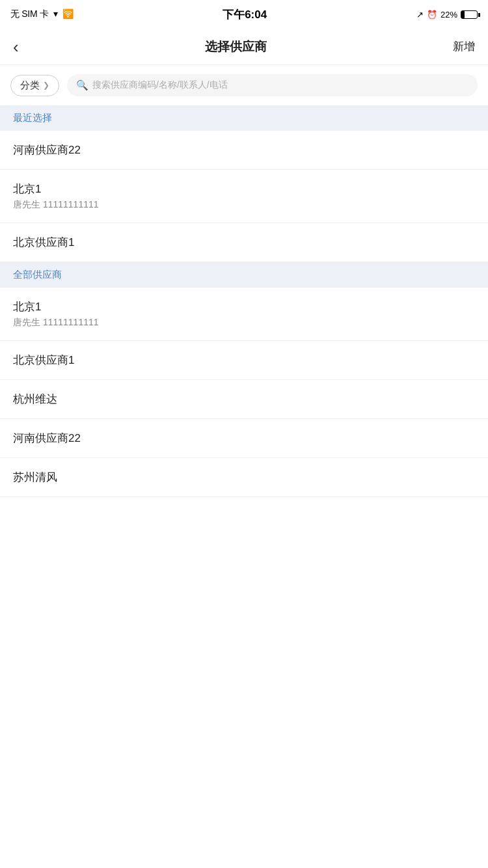  I want to click on supplier-name: 杭州维达, so click(244, 400).